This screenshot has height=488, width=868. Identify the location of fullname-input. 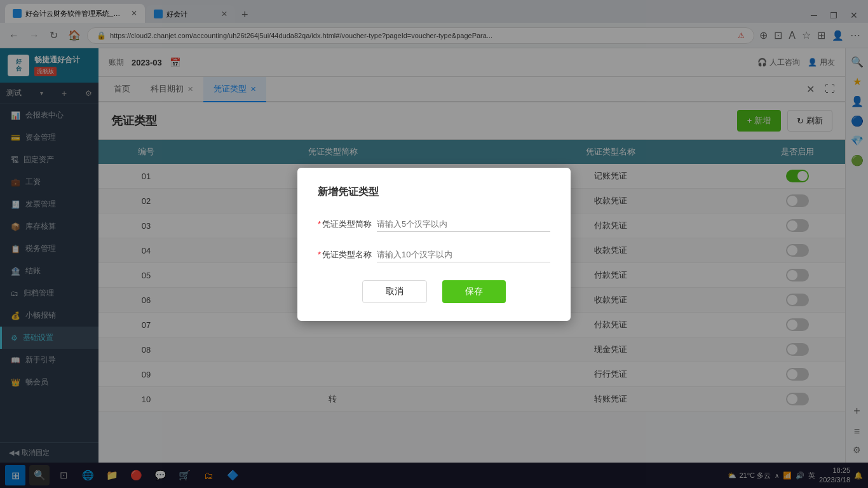
(464, 255).